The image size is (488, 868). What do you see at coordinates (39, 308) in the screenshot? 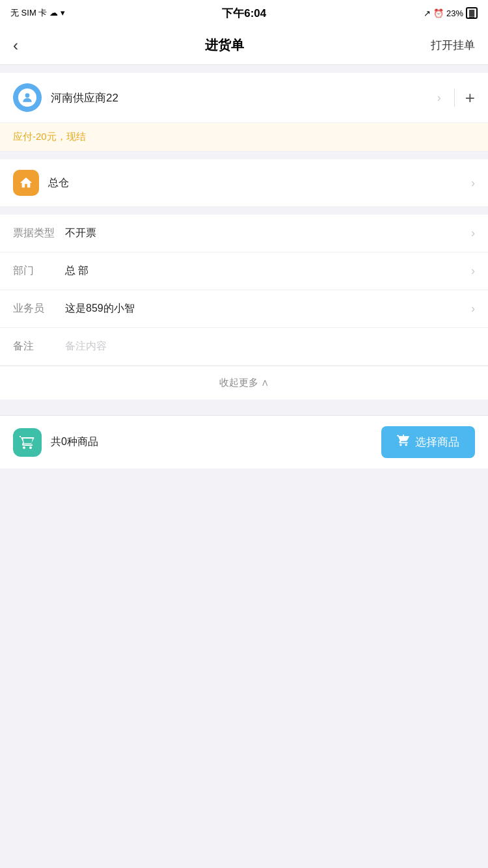
I see `salesperson-label: 业务员` at bounding box center [39, 308].